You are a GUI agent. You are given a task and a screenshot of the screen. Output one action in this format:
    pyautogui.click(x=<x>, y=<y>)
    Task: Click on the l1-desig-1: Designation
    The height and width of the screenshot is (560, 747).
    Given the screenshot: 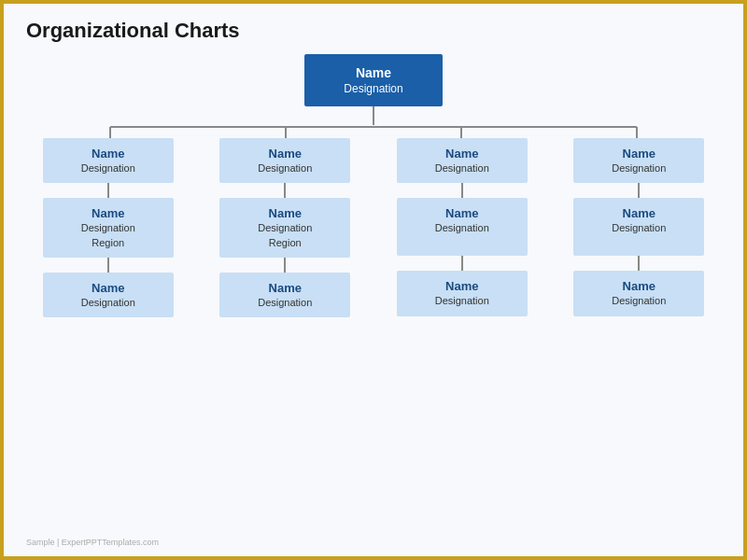 What is the action you would take?
    pyautogui.click(x=285, y=168)
    